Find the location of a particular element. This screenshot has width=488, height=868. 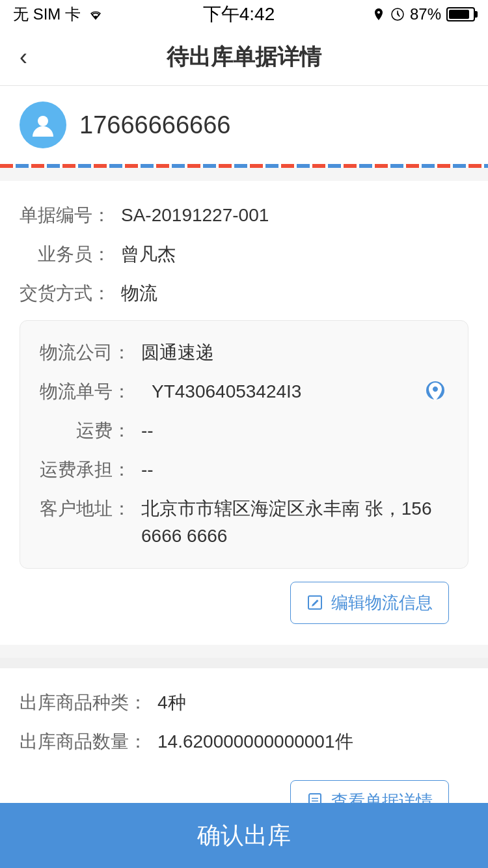

tracking-number-row: 物流单号： YT43064053424I3 is located at coordinates (244, 392).